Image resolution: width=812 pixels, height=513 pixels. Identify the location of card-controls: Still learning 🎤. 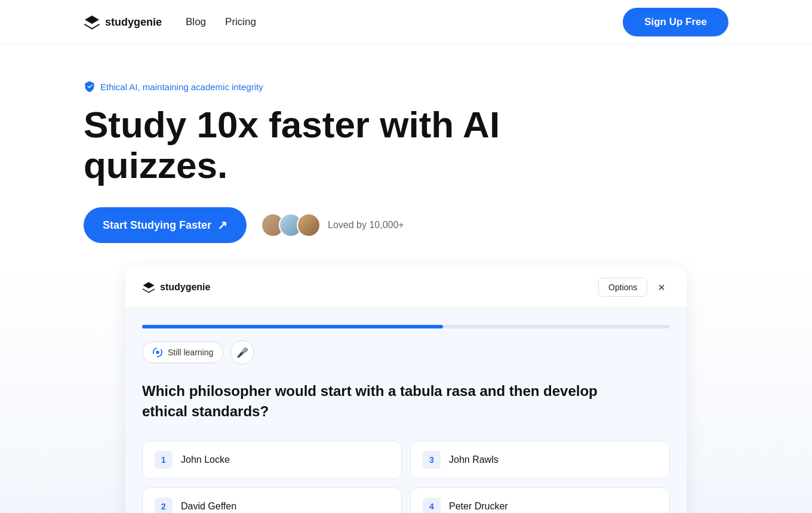
(406, 352).